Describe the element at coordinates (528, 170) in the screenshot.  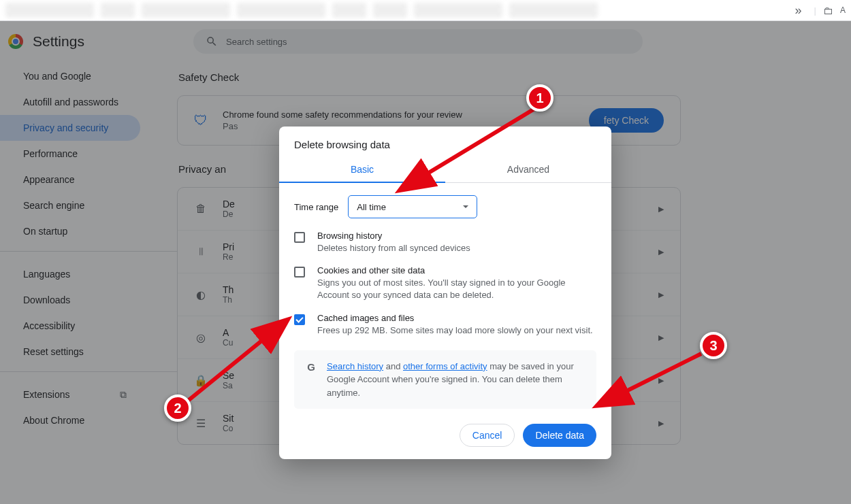
I see `tab-advanced: Advanced` at that location.